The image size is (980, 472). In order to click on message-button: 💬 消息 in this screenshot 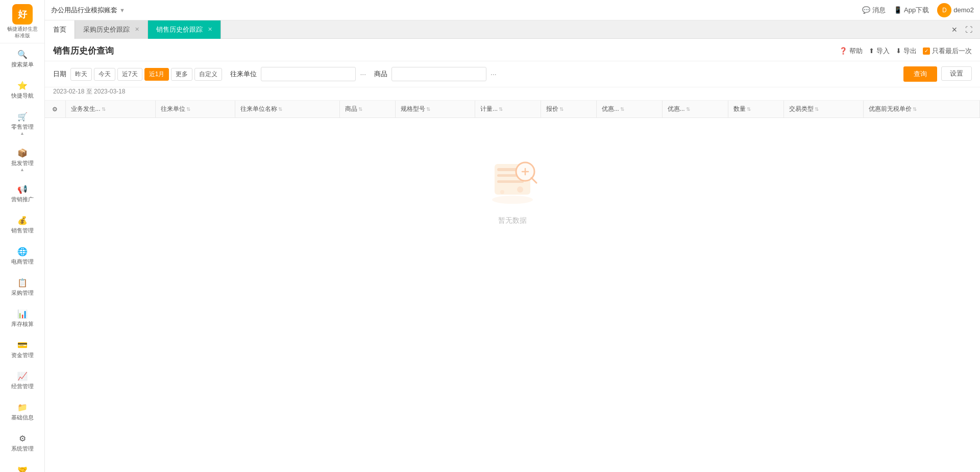, I will do `click(874, 10)`.